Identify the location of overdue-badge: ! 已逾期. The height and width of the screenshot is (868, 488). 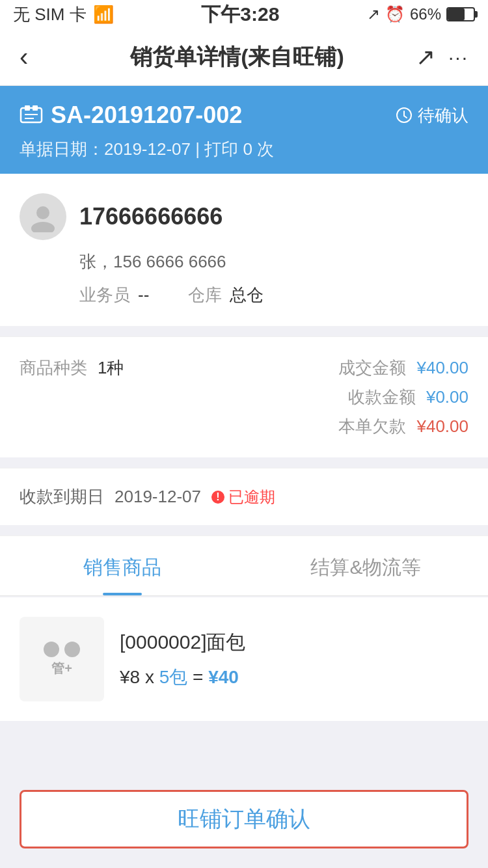
(243, 497).